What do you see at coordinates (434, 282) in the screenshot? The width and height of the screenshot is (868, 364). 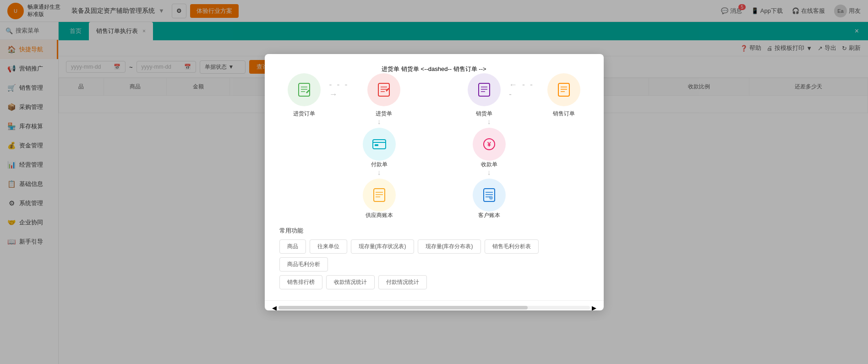 I see `func-buttons-row2: 销售排行榜 收款情况统计 付款情况统计` at bounding box center [434, 282].